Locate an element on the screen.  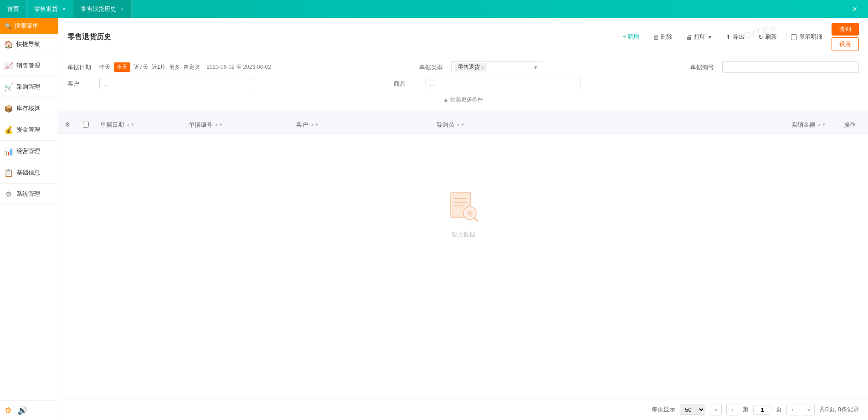
page-number-input is located at coordinates (762, 410).